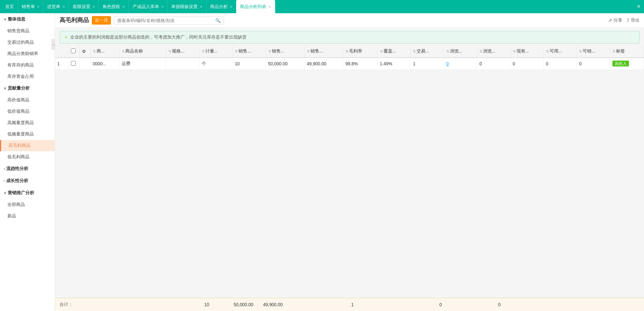 Image resolution: width=644 pixels, height=311 pixels. What do you see at coordinates (73, 63) in the screenshot?
I see `row-checkbox` at bounding box center [73, 63].